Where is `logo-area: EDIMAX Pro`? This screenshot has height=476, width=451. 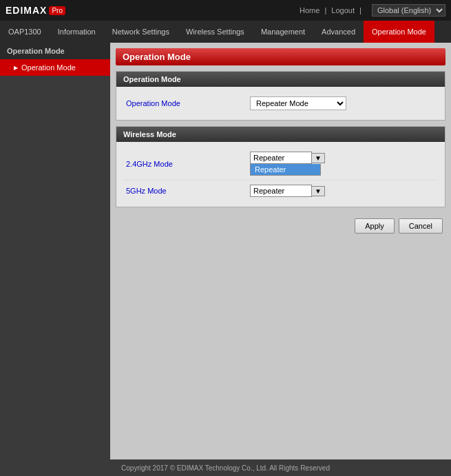
logo-area: EDIMAX Pro is located at coordinates (36, 10).